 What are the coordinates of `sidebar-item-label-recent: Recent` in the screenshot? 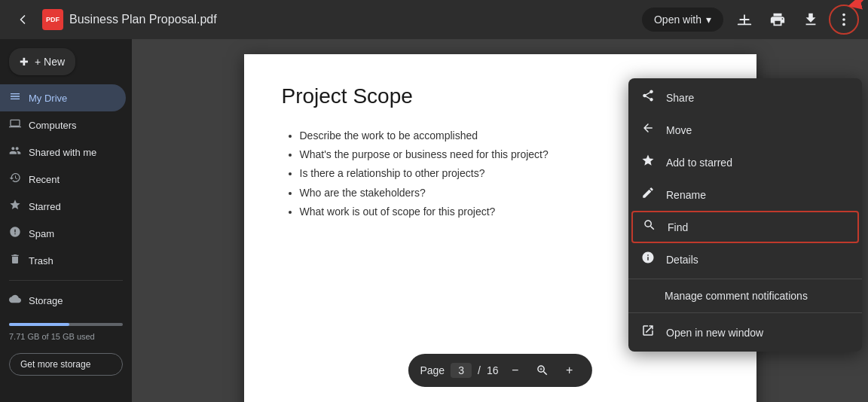 It's located at (44, 179).